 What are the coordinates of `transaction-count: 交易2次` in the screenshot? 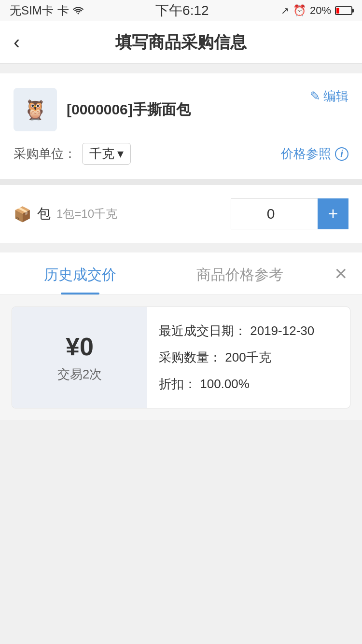 It's located at (80, 375).